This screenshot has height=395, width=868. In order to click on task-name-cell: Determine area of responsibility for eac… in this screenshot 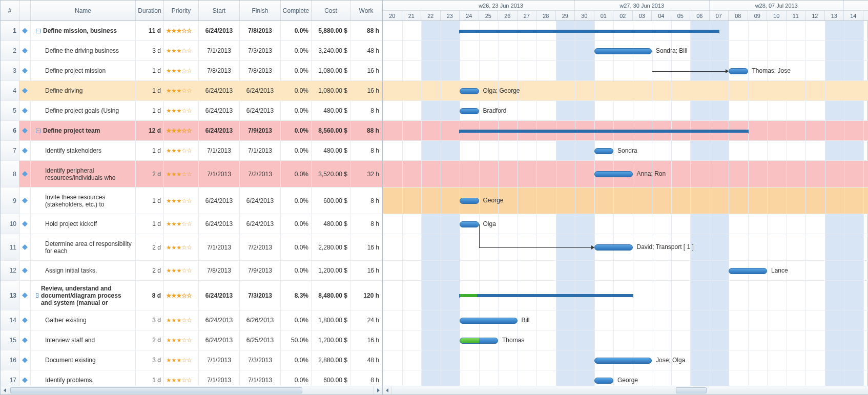, I will do `click(83, 247)`.